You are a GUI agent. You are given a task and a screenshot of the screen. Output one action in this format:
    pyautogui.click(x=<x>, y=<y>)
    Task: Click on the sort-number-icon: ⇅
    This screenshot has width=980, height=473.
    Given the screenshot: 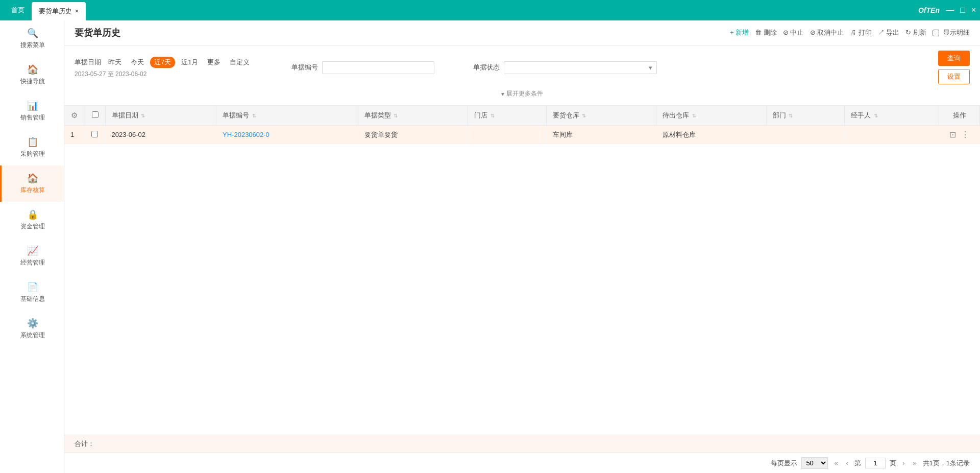 What is the action you would take?
    pyautogui.click(x=254, y=115)
    